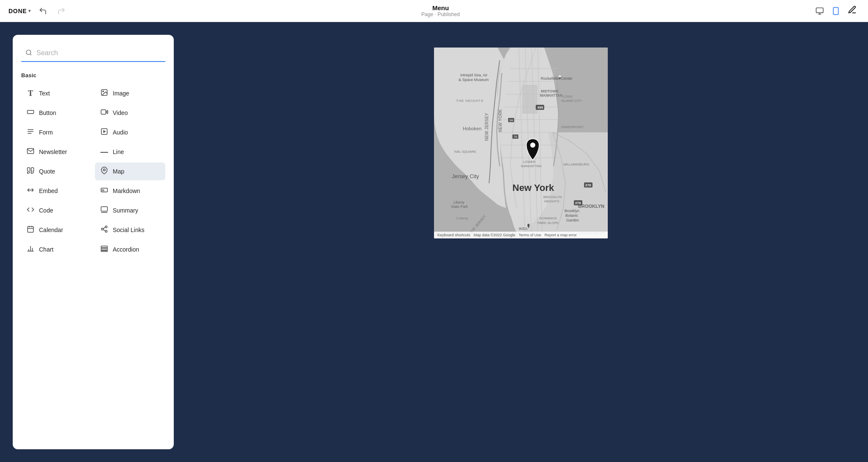  Describe the element at coordinates (38, 11) in the screenshot. I see `topbar-left: DONE ▾` at that location.